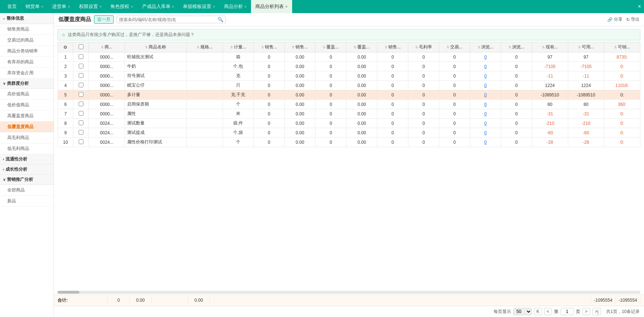 This screenshot has width=644, height=317. What do you see at coordinates (27, 170) in the screenshot?
I see `sidebar-group-growth: › 成长性分析` at bounding box center [27, 170].